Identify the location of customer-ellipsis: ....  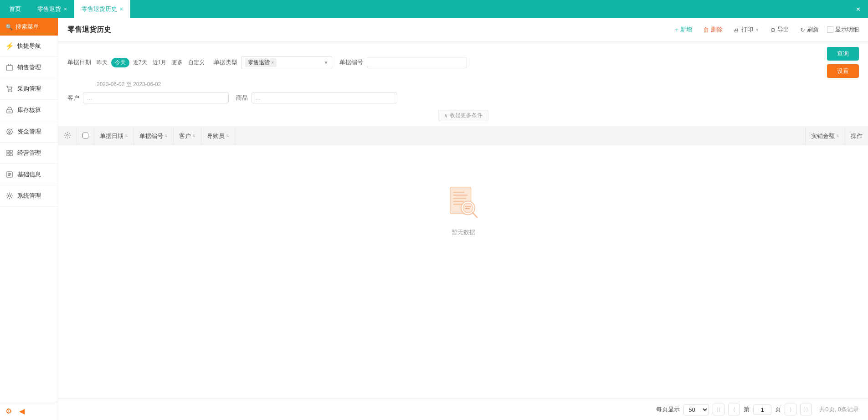
(89, 97).